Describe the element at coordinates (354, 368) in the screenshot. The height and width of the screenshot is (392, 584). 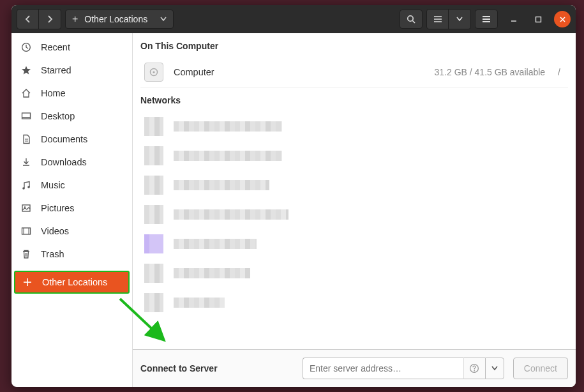
I see `connect-footer: Connect to Server Connect` at that location.